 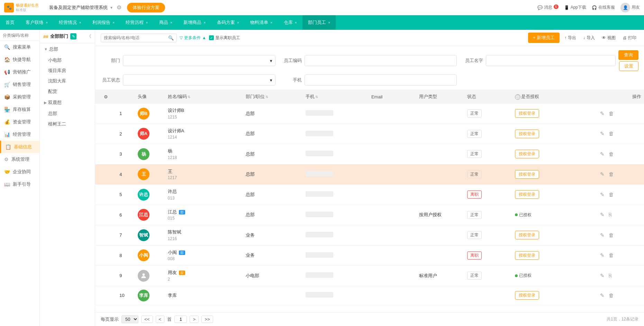 I want to click on sidebar-item-purchase: 📦 采购管理, so click(x=20, y=97).